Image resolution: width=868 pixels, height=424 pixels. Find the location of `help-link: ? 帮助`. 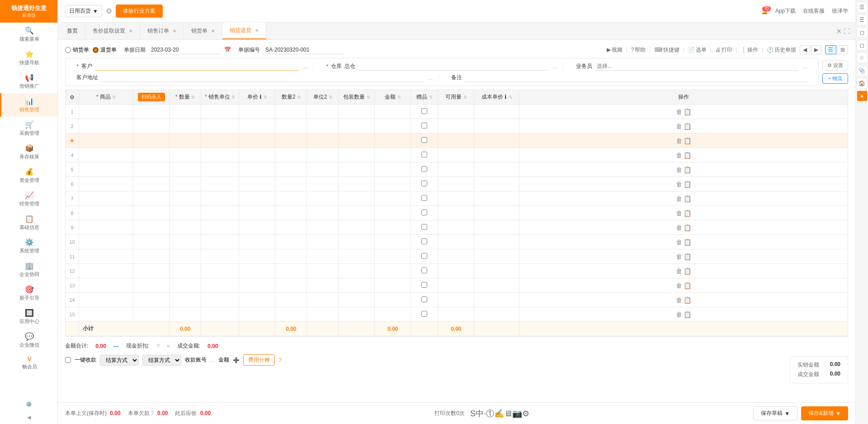

help-link: ? 帮助 is located at coordinates (638, 50).